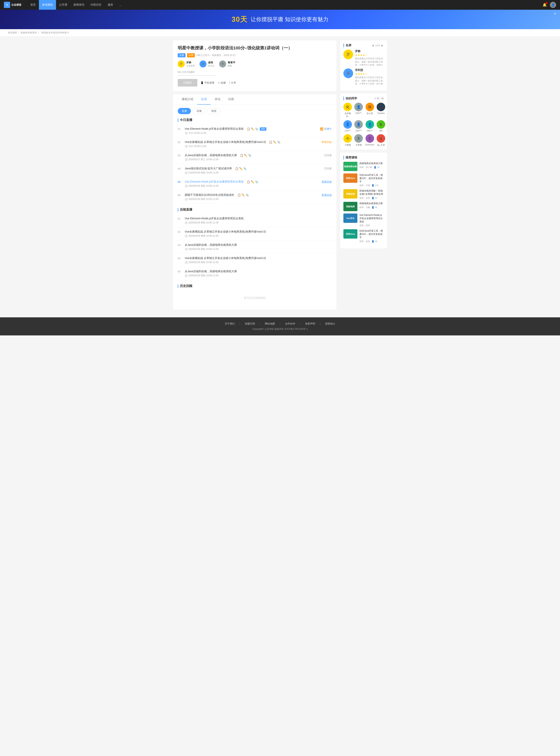 This screenshot has width=560, height=756. What do you see at coordinates (255, 55) in the screenshot?
I see `course-tags: 直播 录播 246人已学习・有效期至：2019-10-21` at bounding box center [255, 55].